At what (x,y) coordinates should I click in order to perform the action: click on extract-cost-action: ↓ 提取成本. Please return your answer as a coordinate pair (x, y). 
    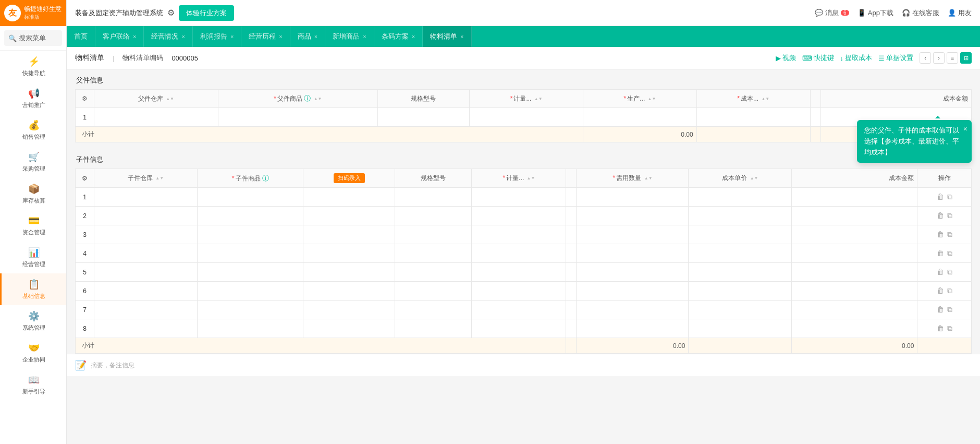
    Looking at the image, I should click on (856, 58).